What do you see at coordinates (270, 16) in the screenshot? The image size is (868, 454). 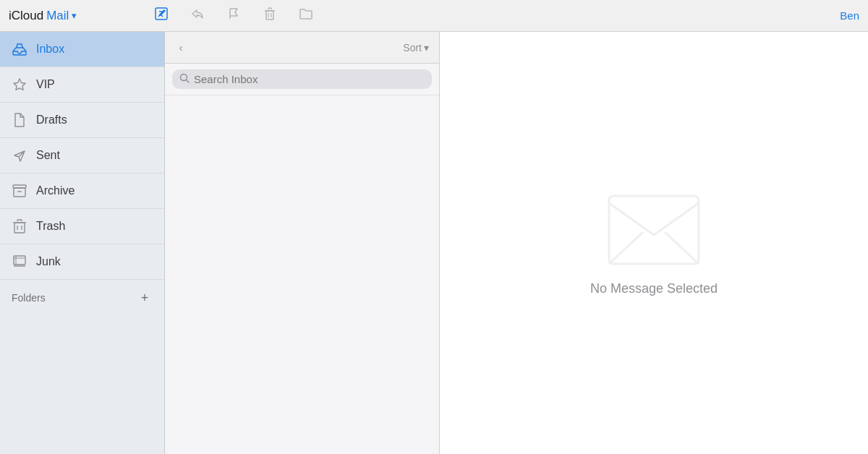 I see `trash-toolbar-icon` at bounding box center [270, 16].